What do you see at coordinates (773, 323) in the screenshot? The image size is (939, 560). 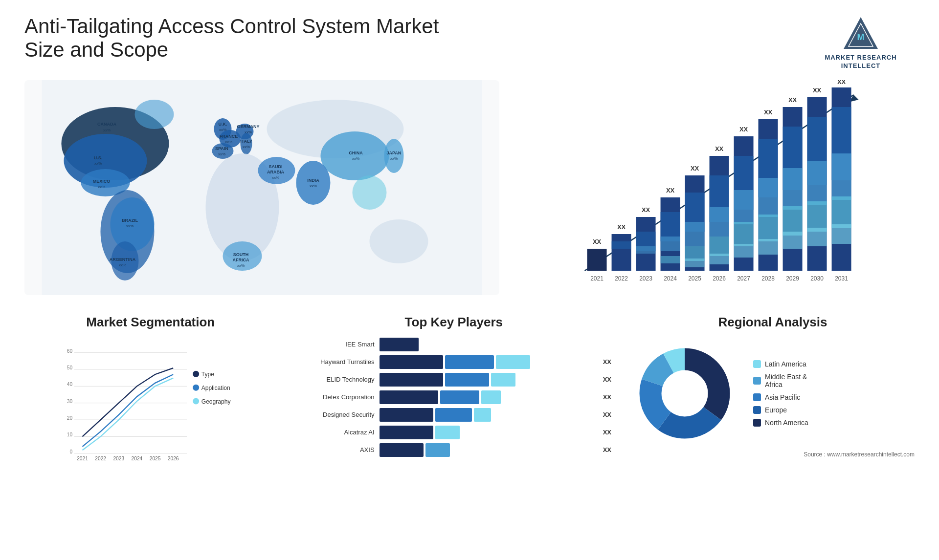 I see `regional-title: Regional Analysis` at bounding box center [773, 323].